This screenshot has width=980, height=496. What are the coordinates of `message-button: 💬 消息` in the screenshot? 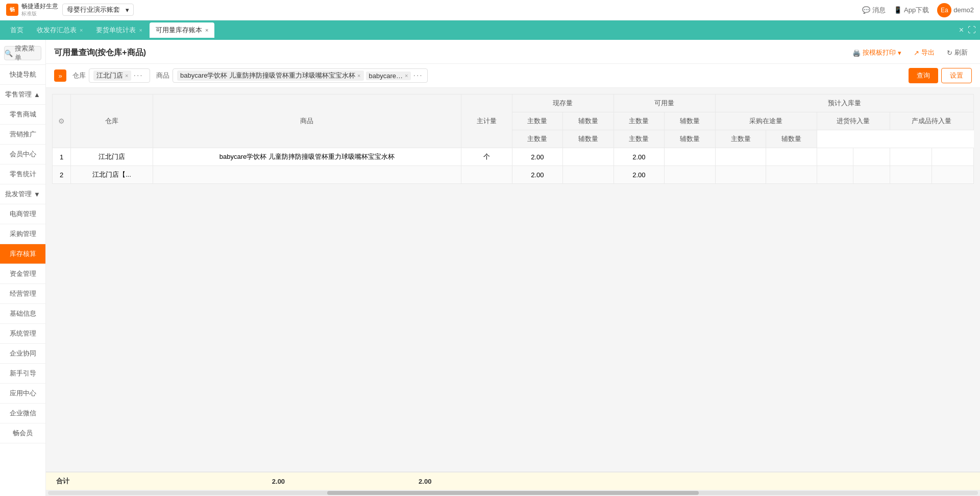 It's located at (874, 10).